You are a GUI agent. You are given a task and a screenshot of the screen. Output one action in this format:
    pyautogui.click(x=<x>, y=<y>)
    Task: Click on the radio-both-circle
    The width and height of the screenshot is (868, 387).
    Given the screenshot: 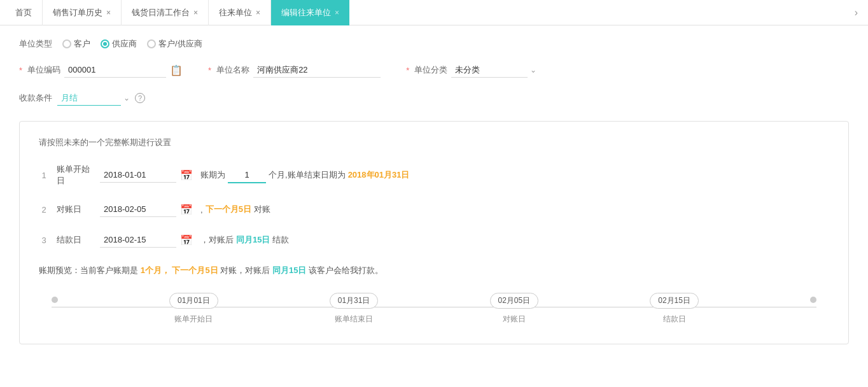 What is the action you would take?
    pyautogui.click(x=151, y=44)
    